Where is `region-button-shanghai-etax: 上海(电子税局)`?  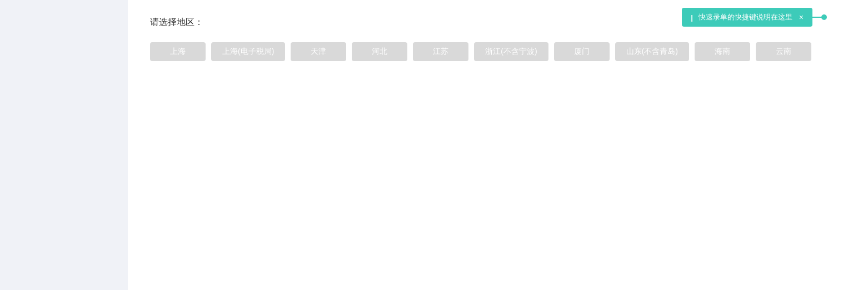
region-button-shanghai-etax: 上海(电子税局) is located at coordinates (248, 52).